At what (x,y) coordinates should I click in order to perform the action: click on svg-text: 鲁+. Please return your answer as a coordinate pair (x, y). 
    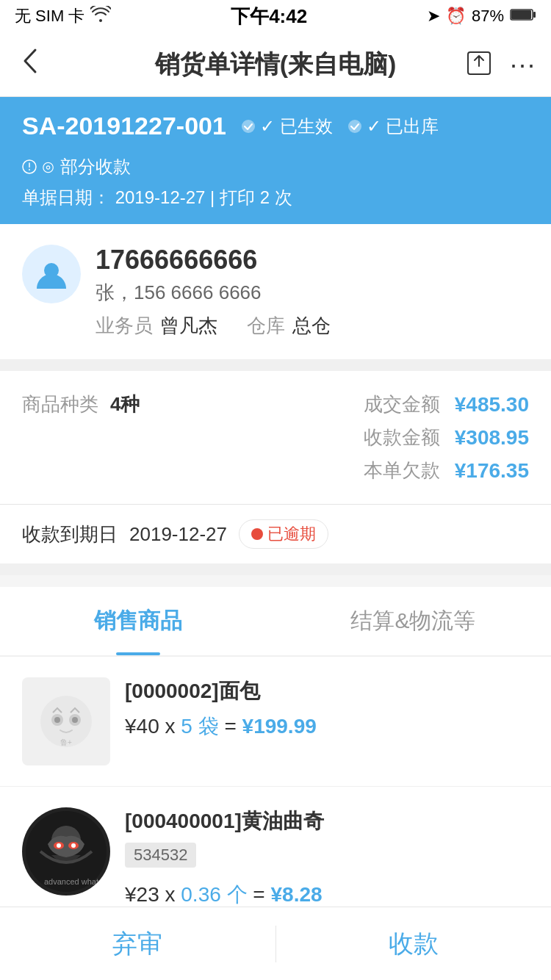
    Looking at the image, I should click on (66, 742).